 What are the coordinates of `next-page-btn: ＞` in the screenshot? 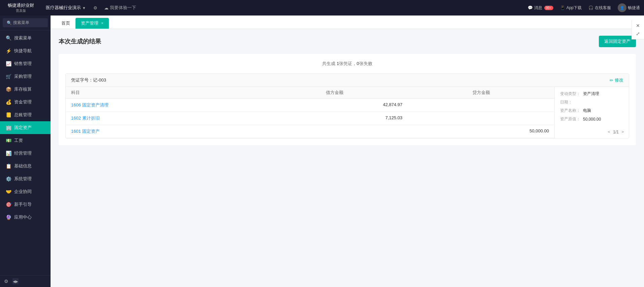 It's located at (623, 132).